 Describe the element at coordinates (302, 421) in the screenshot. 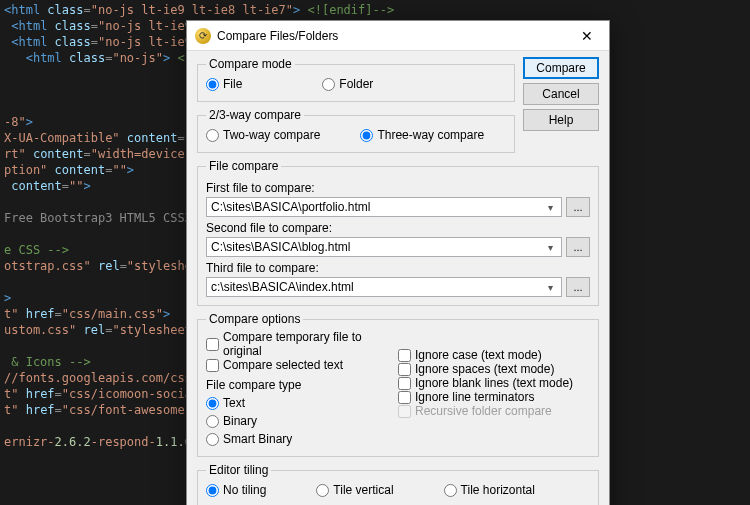

I see `type-binary-radio: Binary` at that location.